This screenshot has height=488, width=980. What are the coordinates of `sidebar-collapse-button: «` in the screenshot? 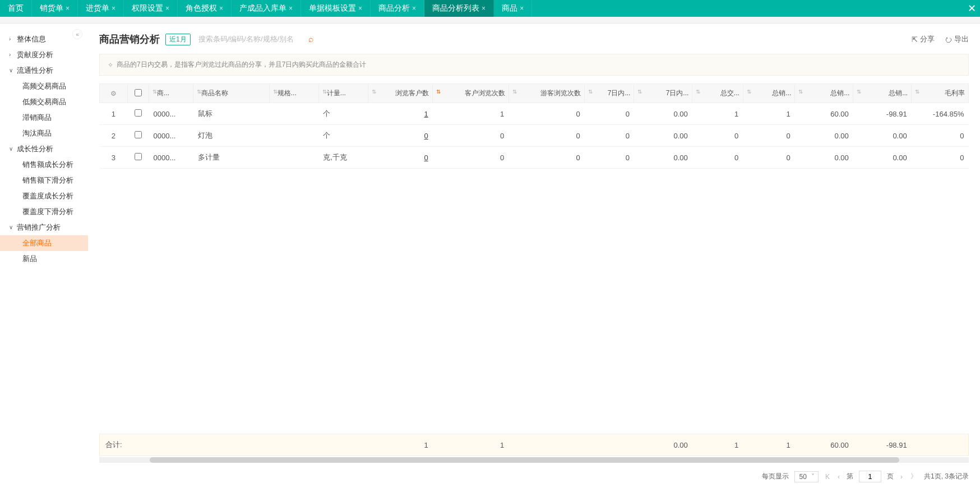 It's located at (77, 34).